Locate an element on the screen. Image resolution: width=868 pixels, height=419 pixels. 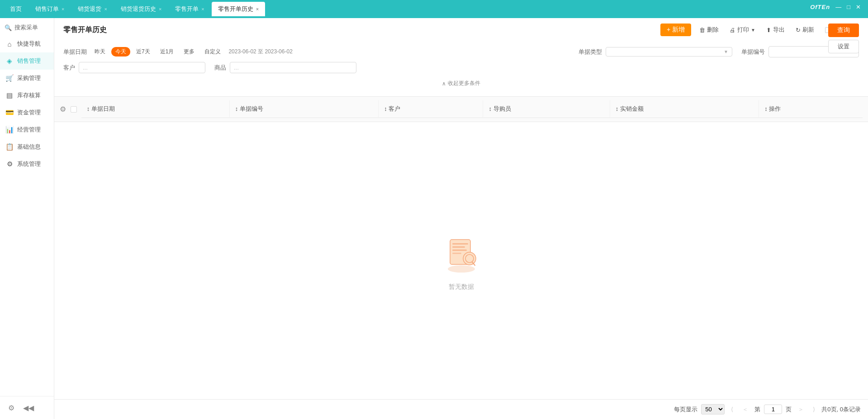
sidebar-icon-purchase-mgmt: 🛒 is located at coordinates (9, 78).